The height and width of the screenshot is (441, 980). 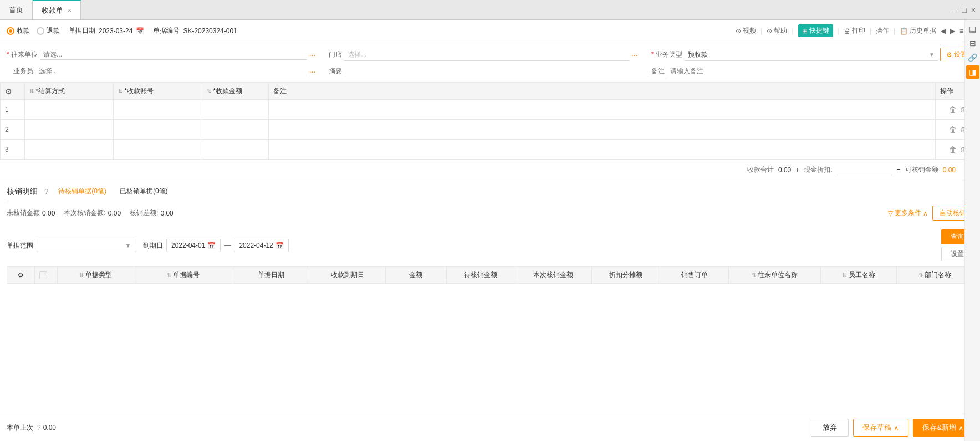 What do you see at coordinates (481, 275) in the screenshot?
I see `bt-col-pending: 待核销金额` at bounding box center [481, 275].